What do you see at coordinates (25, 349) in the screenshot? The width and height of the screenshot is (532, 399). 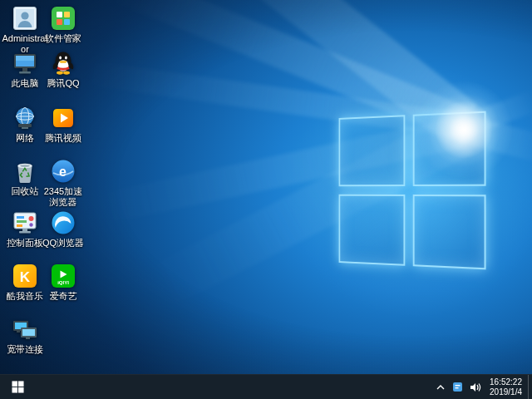 I see `desktop-icon-label: 宽带连接` at bounding box center [25, 349].